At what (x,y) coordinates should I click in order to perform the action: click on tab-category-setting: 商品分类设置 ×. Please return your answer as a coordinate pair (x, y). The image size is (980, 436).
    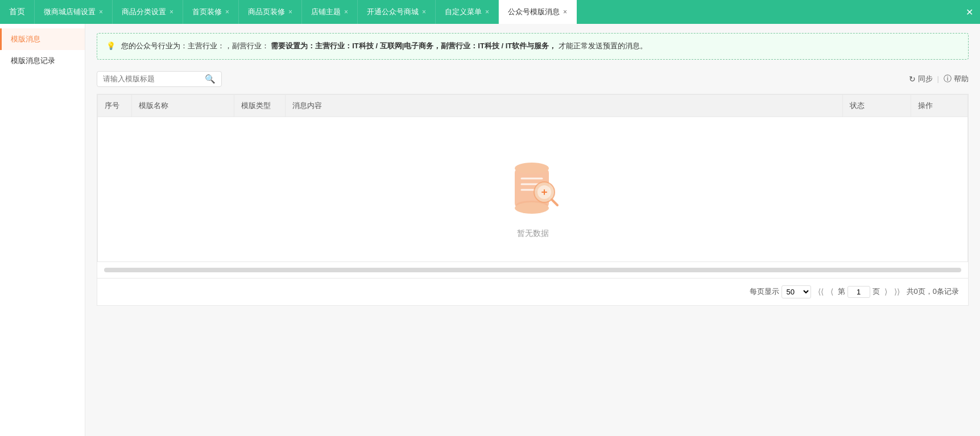
    Looking at the image, I should click on (148, 12).